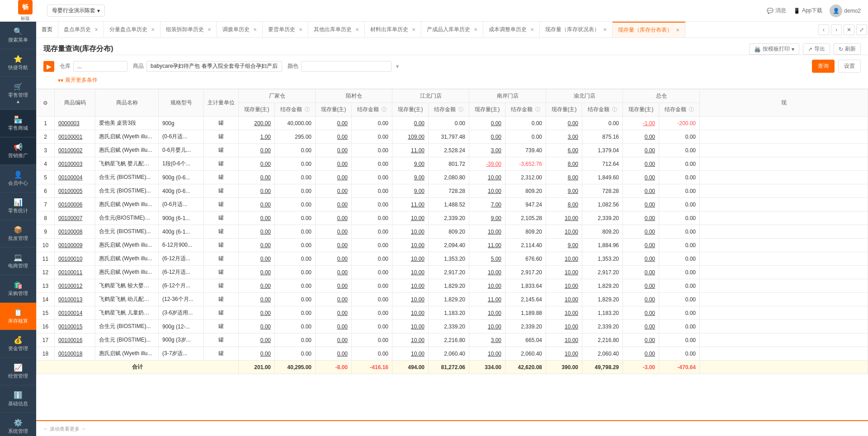  I want to click on tab-close-7: ✕, so click(476, 30).